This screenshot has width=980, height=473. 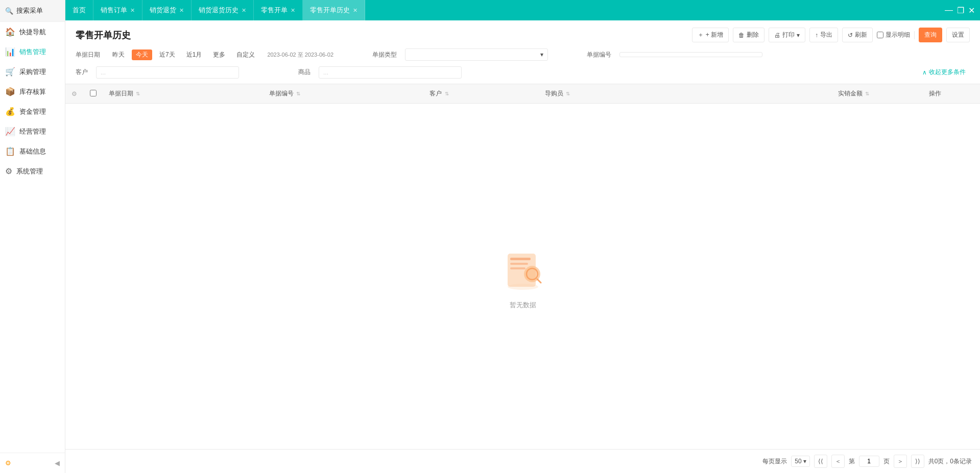 What do you see at coordinates (33, 52) in the screenshot?
I see `sidebar-item-sales-mgmt: 📊 销售管理` at bounding box center [33, 52].